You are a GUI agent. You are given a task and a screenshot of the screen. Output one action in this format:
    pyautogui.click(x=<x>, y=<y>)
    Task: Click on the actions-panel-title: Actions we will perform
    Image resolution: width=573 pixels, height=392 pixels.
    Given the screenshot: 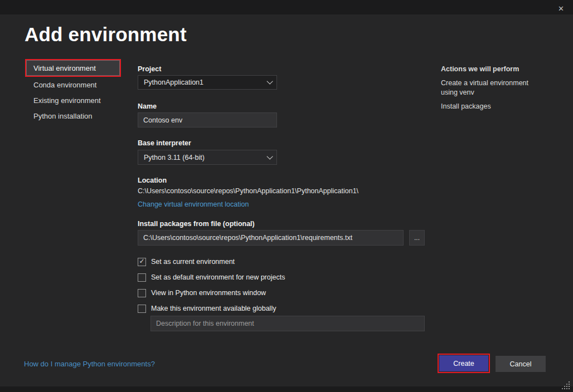 What is the action you would take?
    pyautogui.click(x=485, y=69)
    